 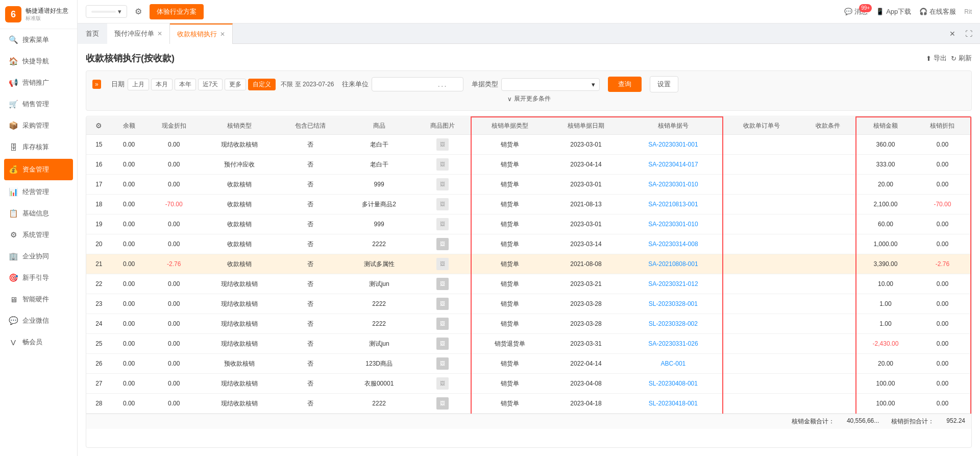 What do you see at coordinates (529, 84) in the screenshot?
I see `filter-row: » 日期 上月 本月 本年 近7天 更多 自定义 不限 至 2023-07-26` at bounding box center [529, 84].